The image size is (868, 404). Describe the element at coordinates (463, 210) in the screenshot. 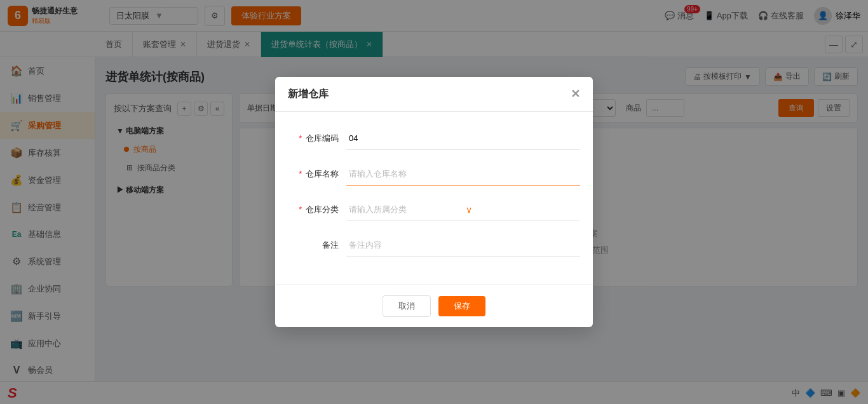

I see `category-select: 请输入所属分类 ∨` at that location.